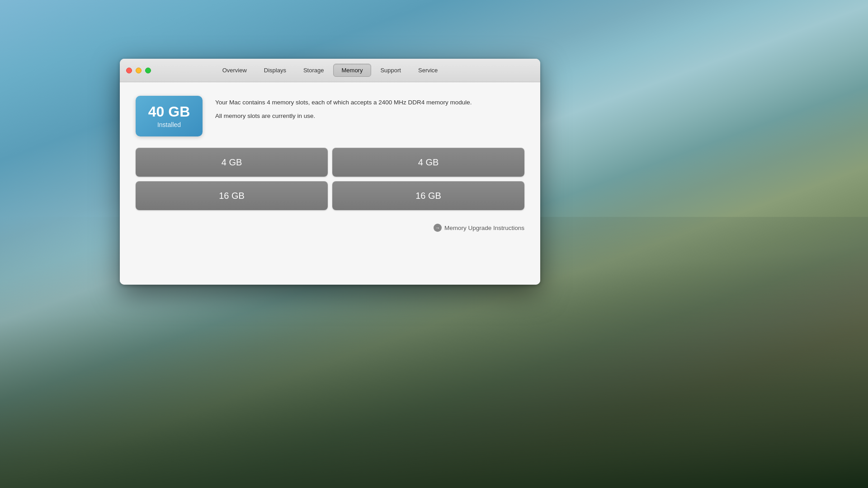 This screenshot has height=488, width=868. I want to click on installed-label: Installed, so click(169, 125).